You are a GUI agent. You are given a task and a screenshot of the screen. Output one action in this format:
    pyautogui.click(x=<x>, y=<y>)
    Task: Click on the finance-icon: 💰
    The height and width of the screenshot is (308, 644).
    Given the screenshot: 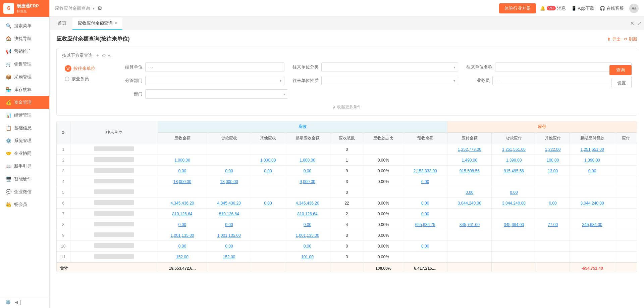 What is the action you would take?
    pyautogui.click(x=8, y=102)
    